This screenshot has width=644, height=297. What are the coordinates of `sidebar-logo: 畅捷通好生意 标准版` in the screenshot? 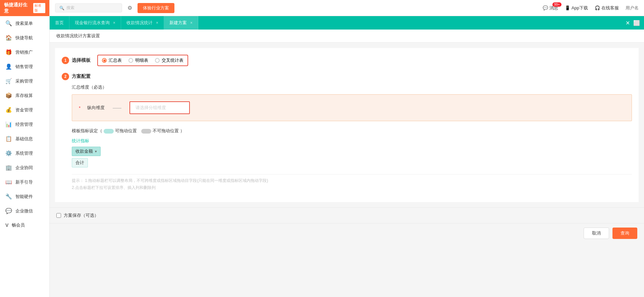 It's located at (25, 8).